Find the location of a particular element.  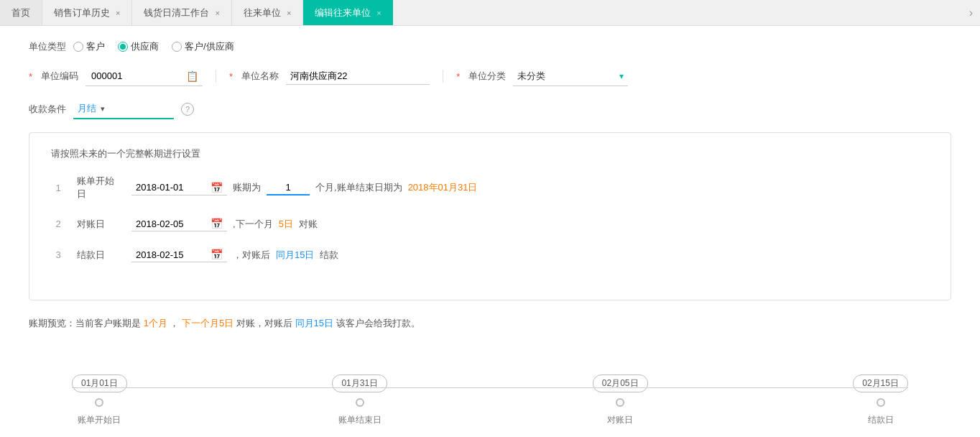

radio-customer-circle is located at coordinates (78, 47).